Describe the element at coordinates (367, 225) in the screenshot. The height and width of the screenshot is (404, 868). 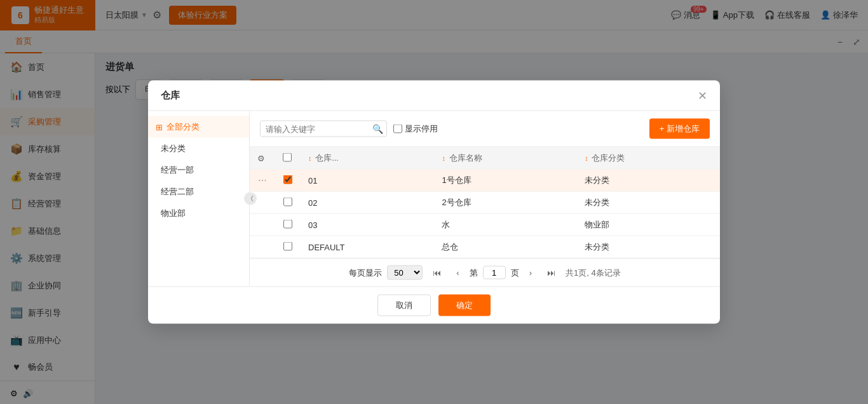
I see `row-code-cell: 03` at that location.